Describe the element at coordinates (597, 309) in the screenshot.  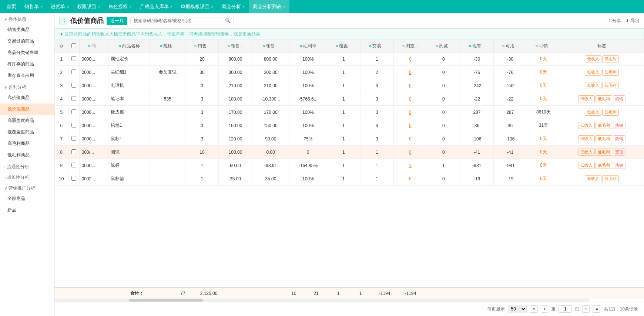
I see `last-page-button: »` at that location.